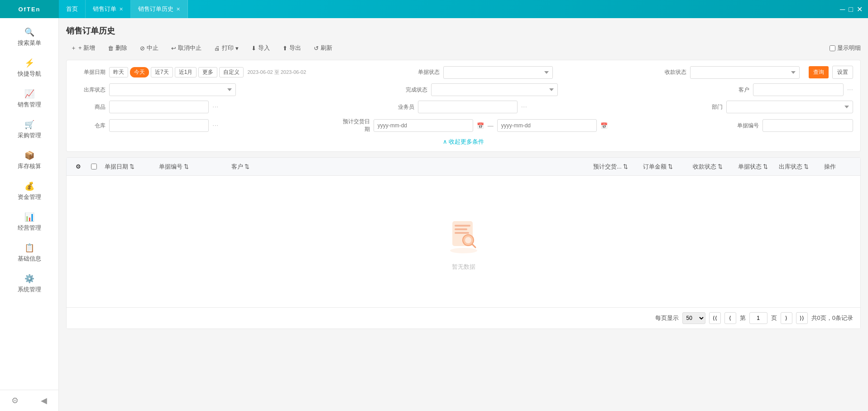 This screenshot has height=411, width=868. Describe the element at coordinates (694, 318) in the screenshot. I see `page-size-select: 50 100 200` at that location.